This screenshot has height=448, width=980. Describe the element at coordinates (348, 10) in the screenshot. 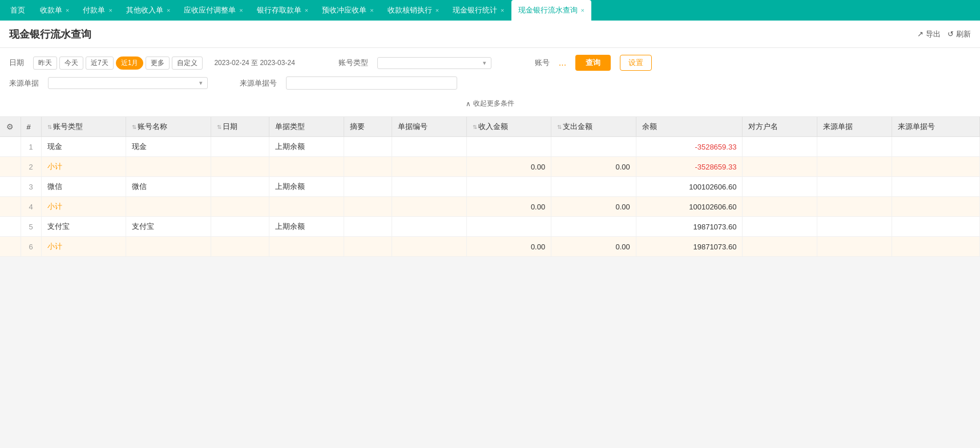

I see `nav-prepay-offset: 预收冲应收单 ×` at that location.